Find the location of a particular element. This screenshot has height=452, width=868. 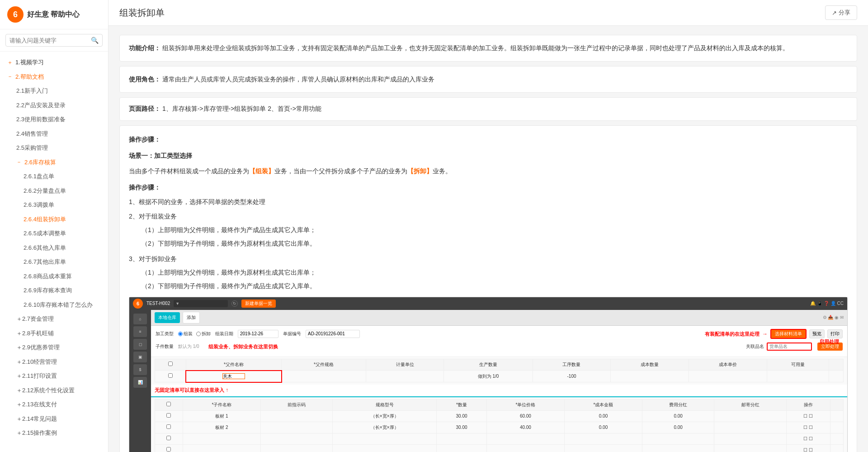

nav-item-2-14: ＋ 2.14常见问题 is located at coordinates (54, 419).